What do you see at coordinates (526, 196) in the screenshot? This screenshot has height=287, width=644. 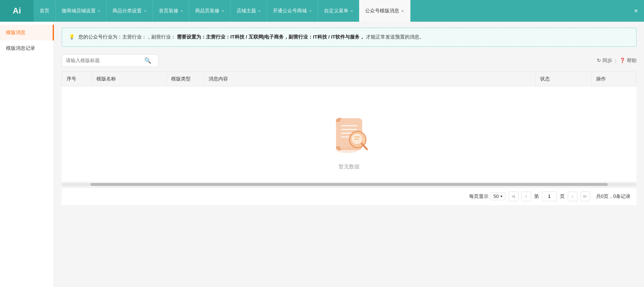 I see `prev-page-button: ‹` at bounding box center [526, 196].